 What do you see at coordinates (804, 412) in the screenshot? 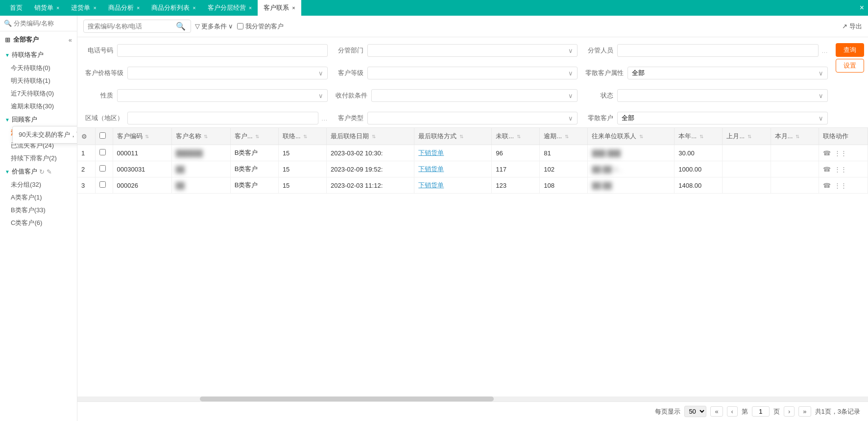
I see `last-page-button: »` at bounding box center [804, 412].